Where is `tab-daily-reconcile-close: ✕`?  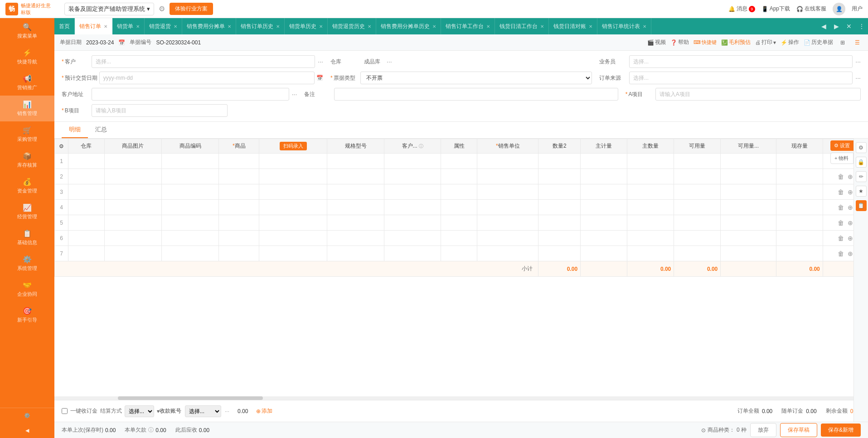 tab-daily-reconcile-close: ✕ is located at coordinates (591, 26).